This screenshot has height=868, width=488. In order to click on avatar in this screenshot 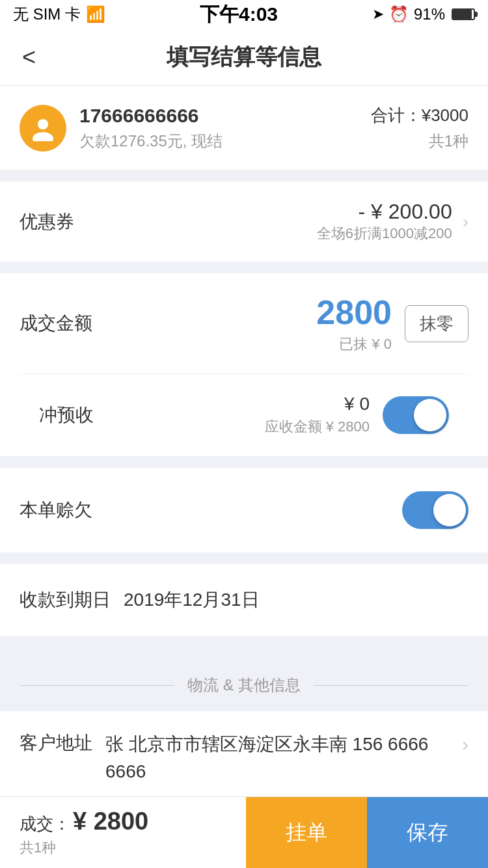, I will do `click(43, 128)`.